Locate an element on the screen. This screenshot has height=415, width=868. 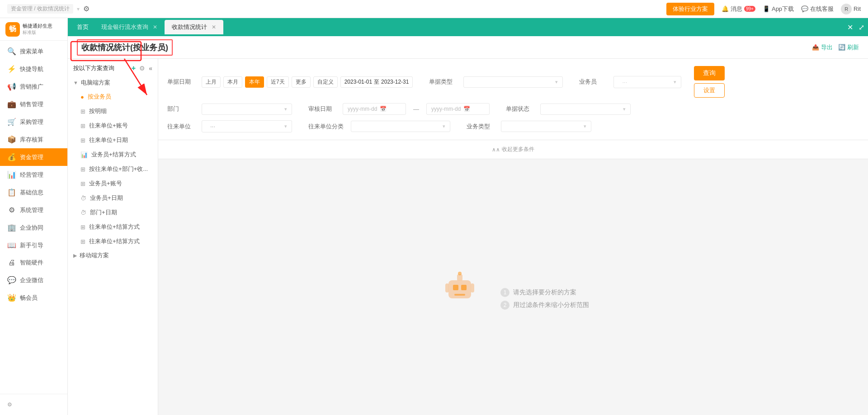
online-service-button: 💬 在线客服 is located at coordinates (817, 9).